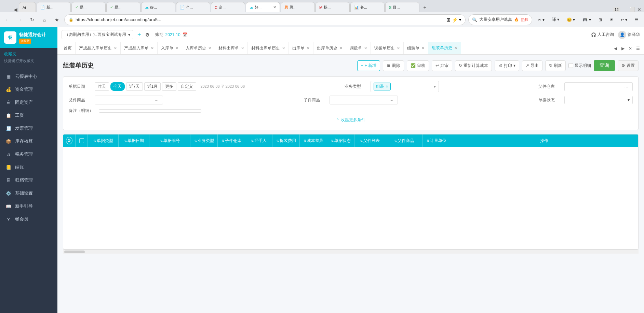 This screenshot has width=644, height=313. I want to click on browser-restore-icon: ⬜, so click(632, 10).